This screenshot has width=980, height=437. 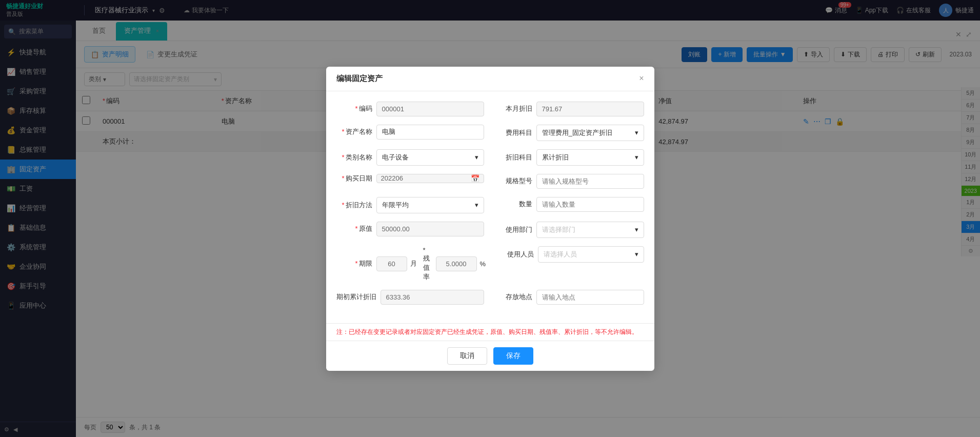 What do you see at coordinates (514, 181) in the screenshot?
I see `spec-model-label: 规格型号` at bounding box center [514, 181].